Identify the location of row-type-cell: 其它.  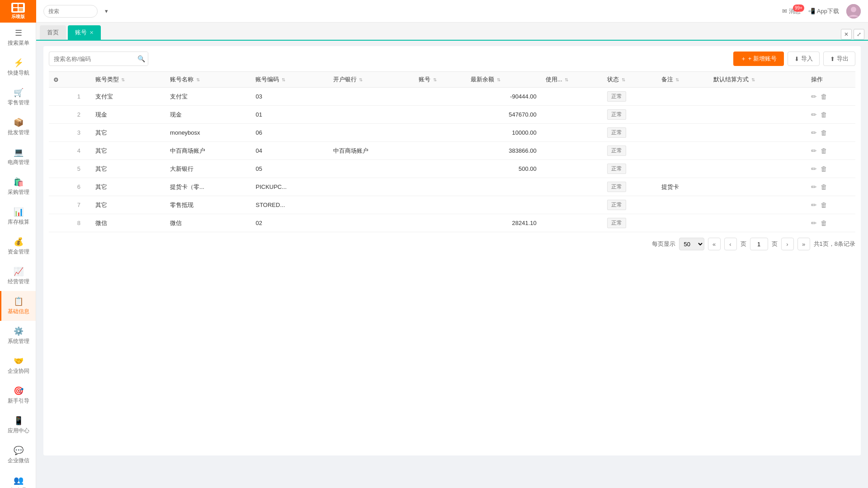
(128, 205).